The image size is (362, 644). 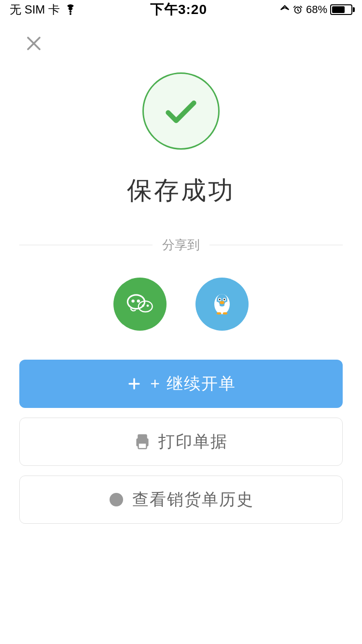 What do you see at coordinates (181, 245) in the screenshot?
I see `share-label: 分享到` at bounding box center [181, 245].